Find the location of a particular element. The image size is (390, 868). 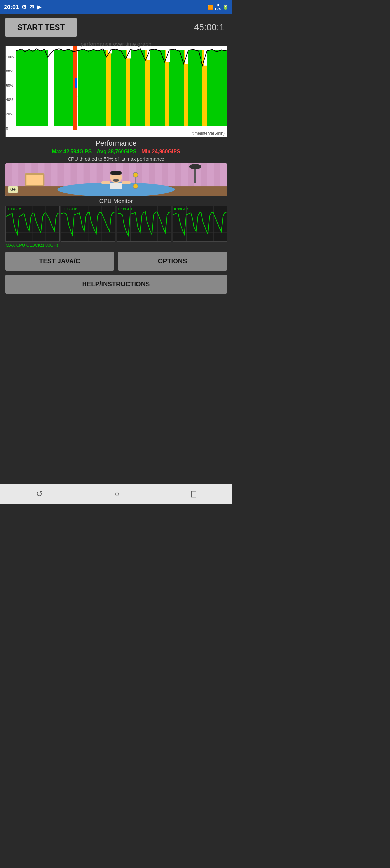

game-banner-svg is located at coordinates (116, 180).